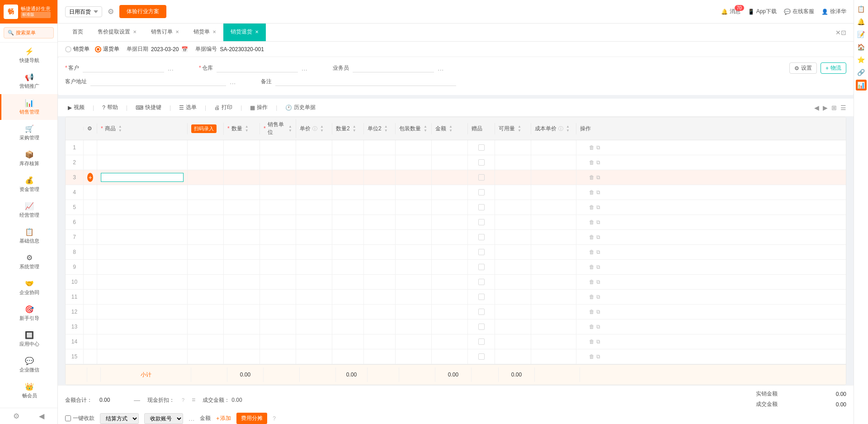 The width and height of the screenshot is (868, 424). I want to click on table-row: 3+ 🗑 ⧉, so click(456, 177).